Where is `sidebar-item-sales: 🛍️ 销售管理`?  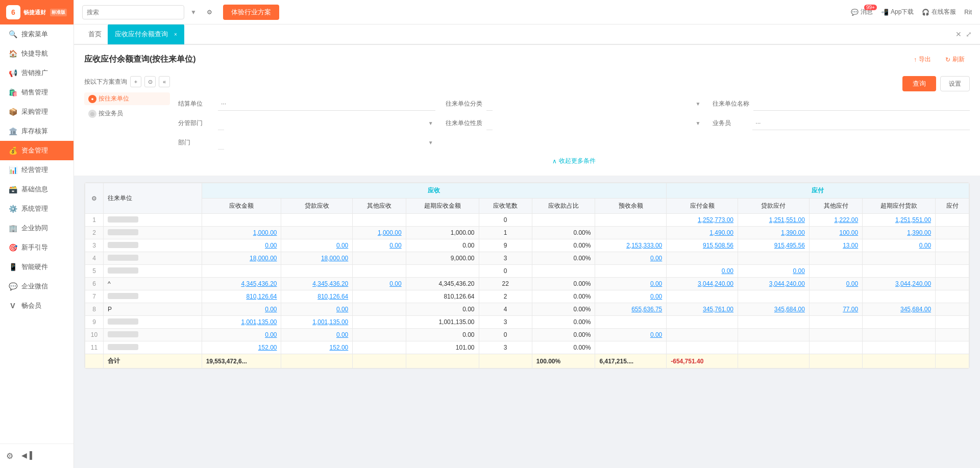
sidebar-item-sales: 🛍️ 销售管理 is located at coordinates (37, 92).